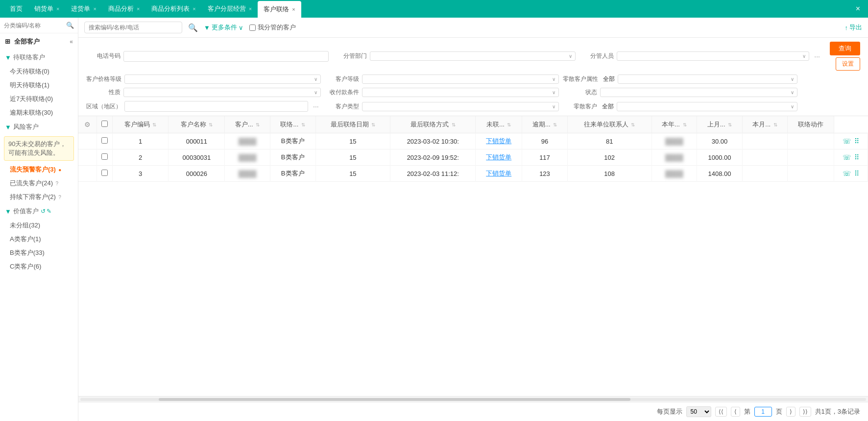  Describe the element at coordinates (633, 124) in the screenshot. I see `liaison-sort-icon: ⇅` at that location.